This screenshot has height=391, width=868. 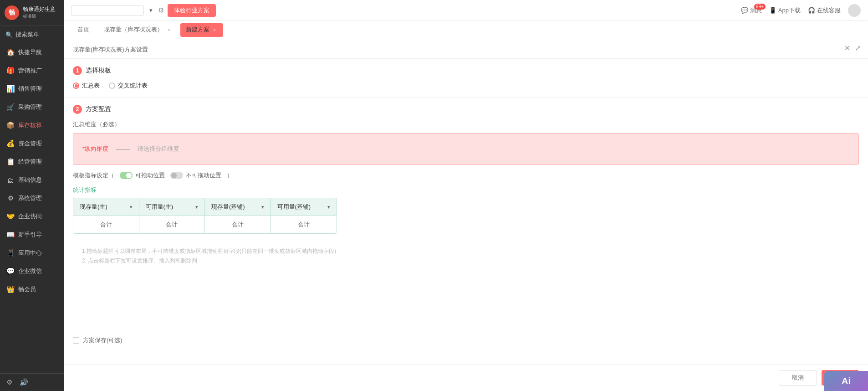 What do you see at coordinates (10, 52) in the screenshot?
I see `nav-icon: 🏠` at bounding box center [10, 52].